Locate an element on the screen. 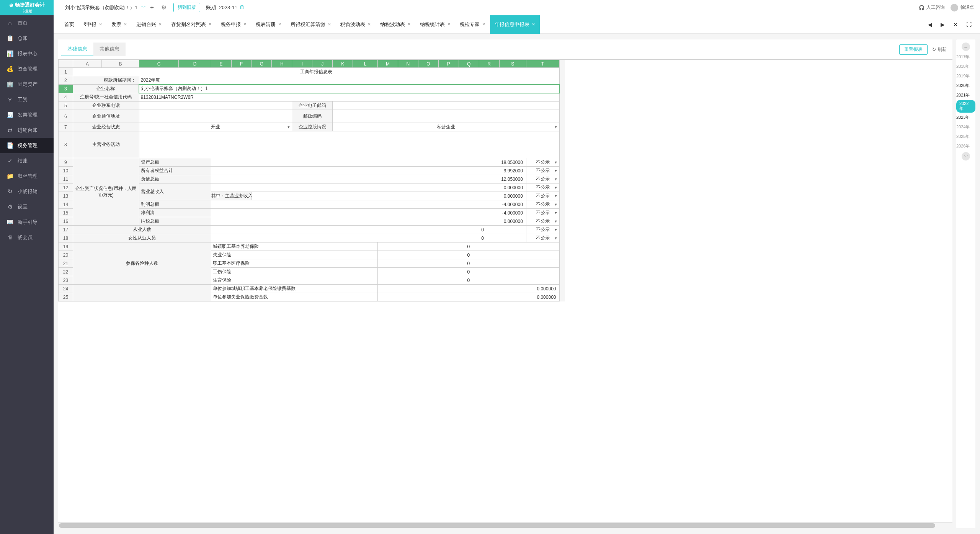 The width and height of the screenshot is (980, 534). tab-prev-button: ◀ is located at coordinates (930, 25).